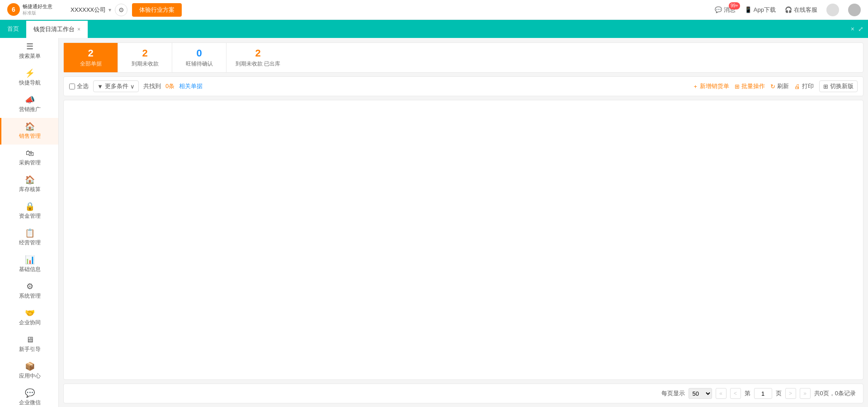  Describe the element at coordinates (861, 29) in the screenshot. I see `tab-restore-icon: ⤢` at that location.